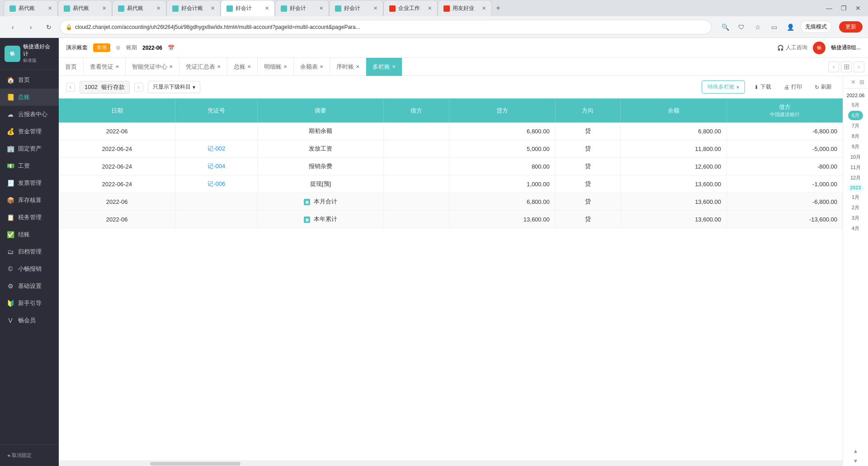 The height and width of the screenshot is (466, 868). Describe the element at coordinates (13, 27) in the screenshot. I see `back-button: ‹` at that location.